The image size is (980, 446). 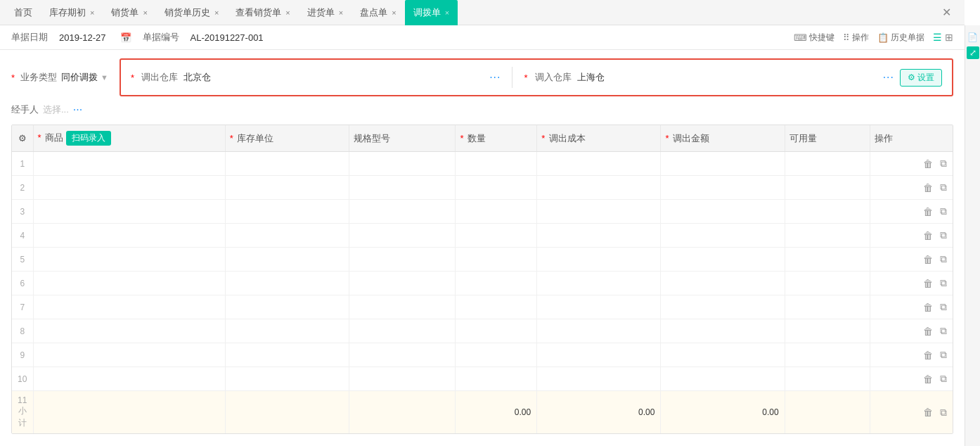 What do you see at coordinates (901, 38) in the screenshot?
I see `history-btn: 📋 历史单据` at bounding box center [901, 38].